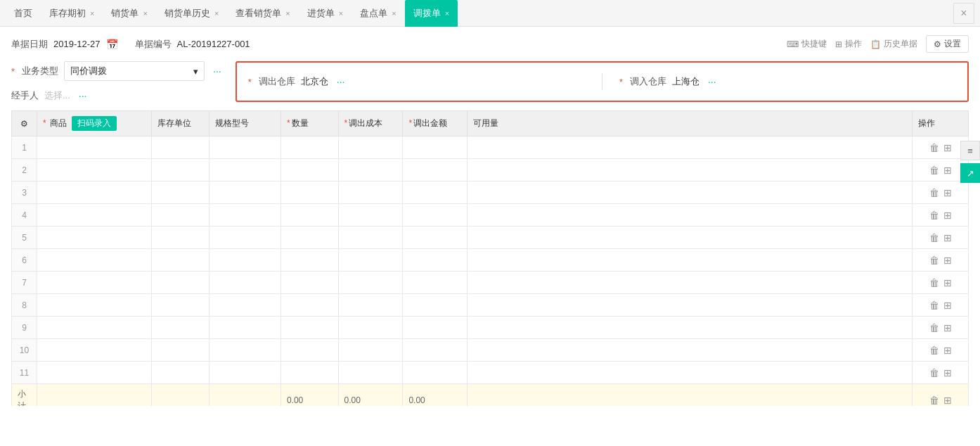 This screenshot has height=446, width=980. What do you see at coordinates (807, 44) in the screenshot?
I see `shortcut-action: ⌨ 快捷键` at bounding box center [807, 44].